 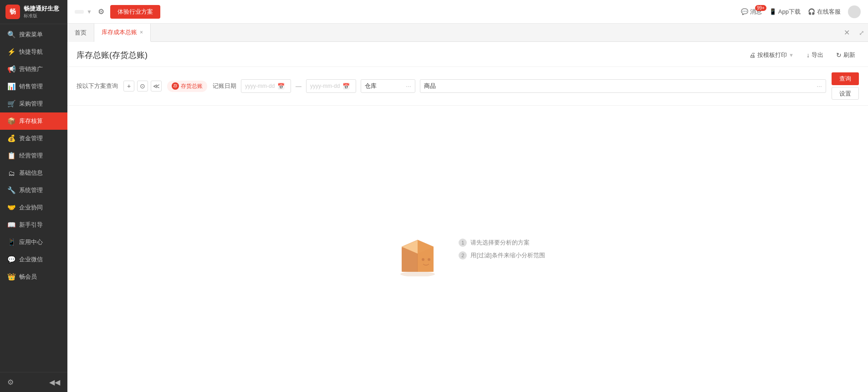 What do you see at coordinates (34, 242) in the screenshot?
I see `sidebar-item-app-center: 📱 应用中心` at bounding box center [34, 242].